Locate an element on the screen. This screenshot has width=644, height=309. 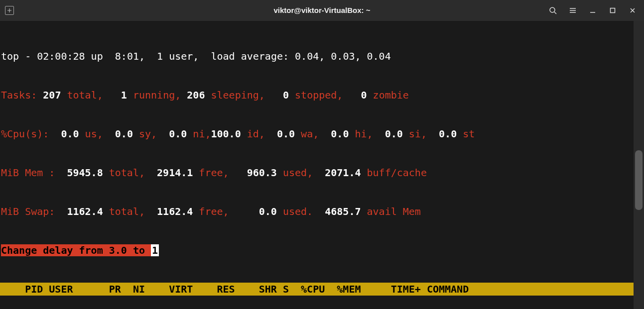
scrollbar is located at coordinates (639, 165).